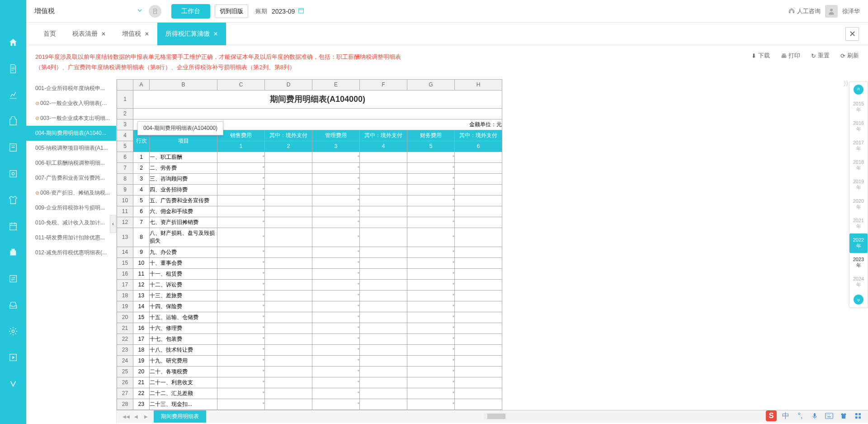  Describe the element at coordinates (13, 95) in the screenshot. I see `chart-icon` at that location.